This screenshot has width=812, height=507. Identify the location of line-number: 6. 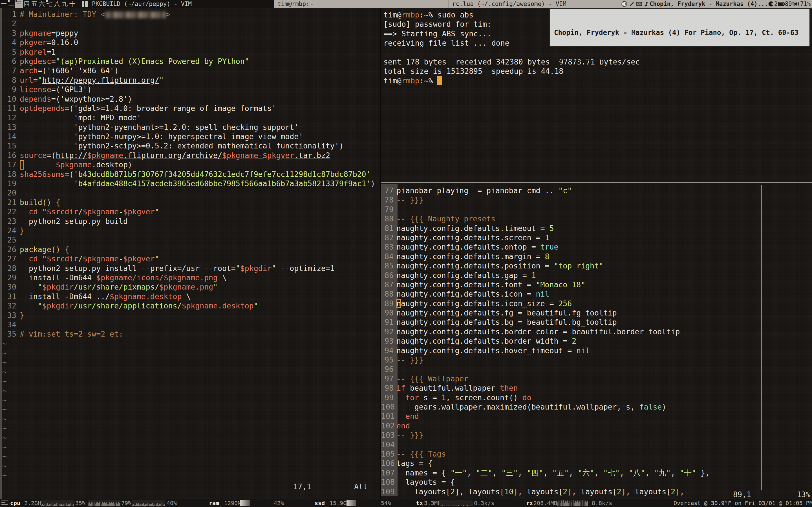
(11, 61).